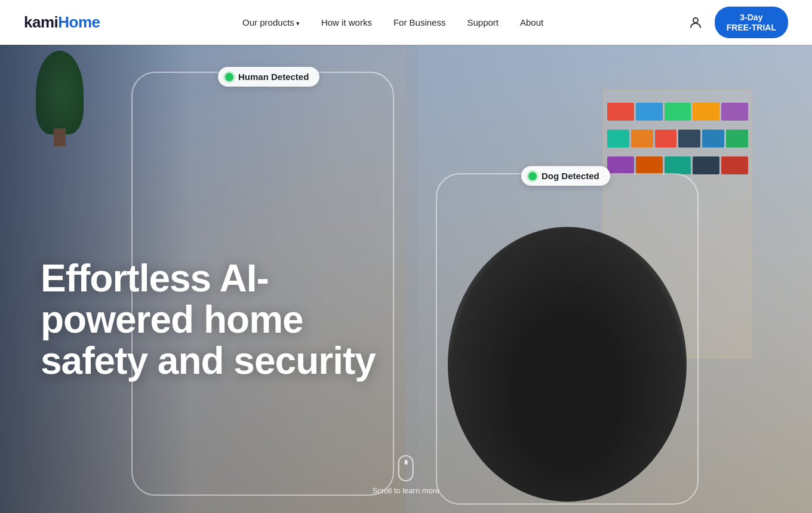  I want to click on dog-detection-label: Dog Detected, so click(571, 176).